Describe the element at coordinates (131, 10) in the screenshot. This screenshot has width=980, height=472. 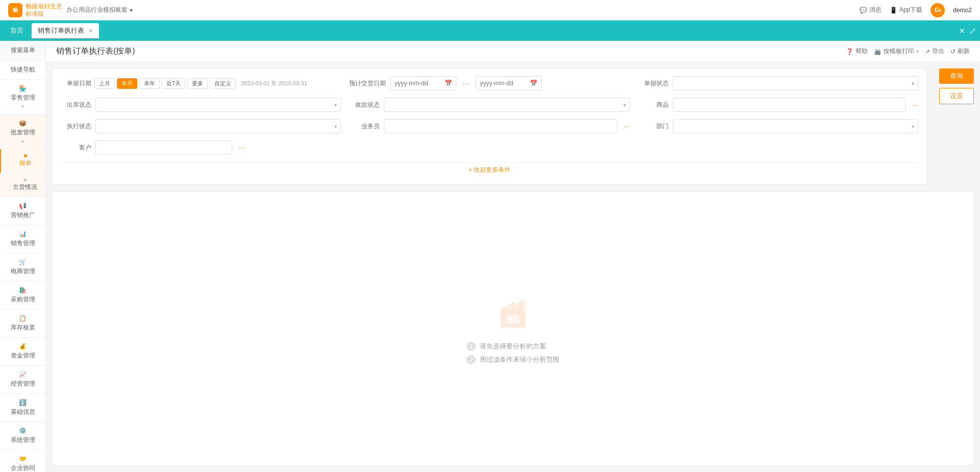
I see `breadcrumb-arrow-icon: ▾` at that location.